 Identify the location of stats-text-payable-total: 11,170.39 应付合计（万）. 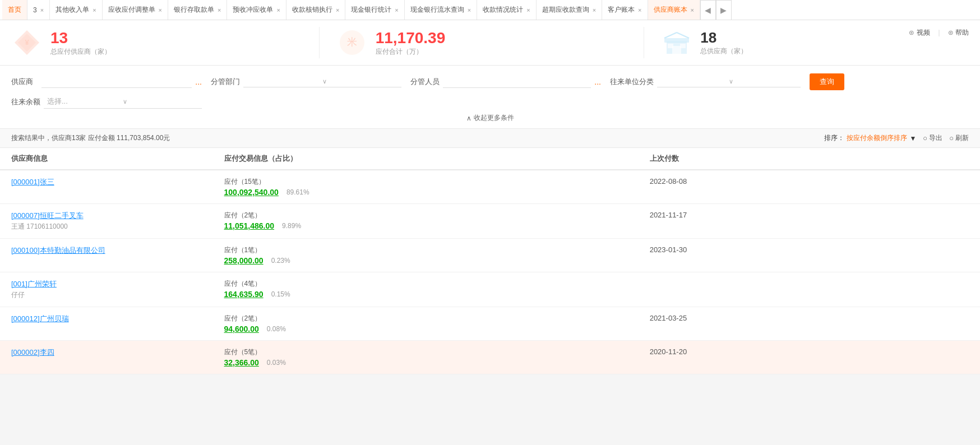
(410, 43).